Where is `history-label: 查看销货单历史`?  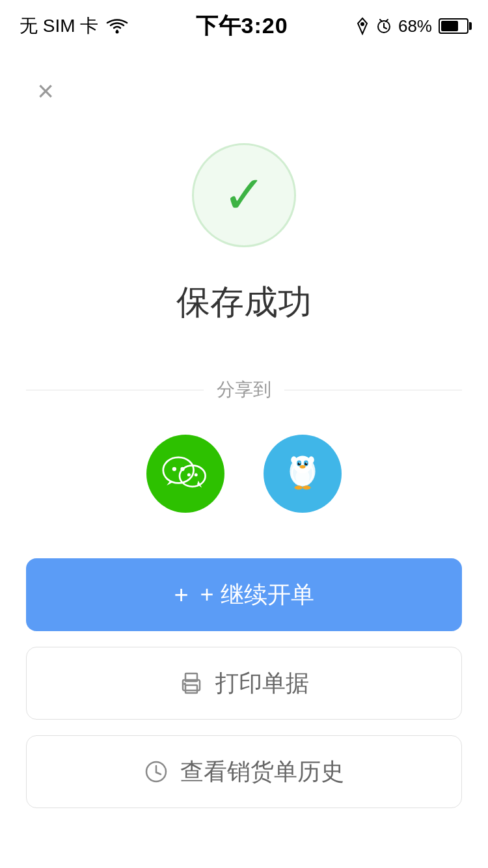
history-label: 查看销货单历史 is located at coordinates (262, 772).